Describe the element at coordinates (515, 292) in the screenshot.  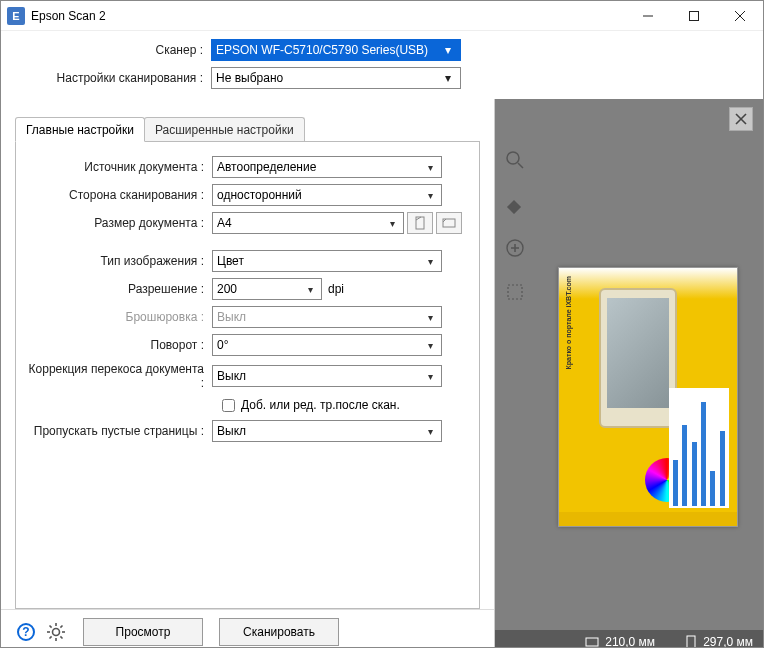
I see `marquee-tool` at that location.